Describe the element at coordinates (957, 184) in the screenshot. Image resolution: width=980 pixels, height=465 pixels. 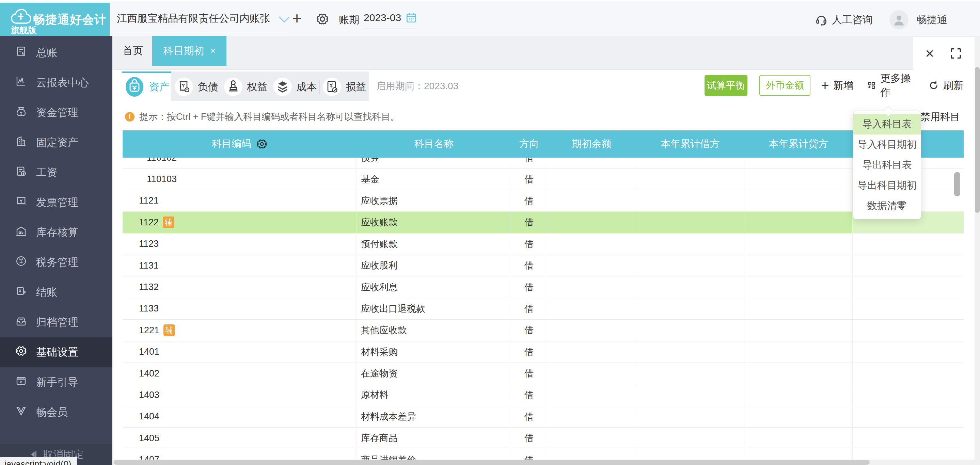
I see `table-scrollbar-thumb` at that location.